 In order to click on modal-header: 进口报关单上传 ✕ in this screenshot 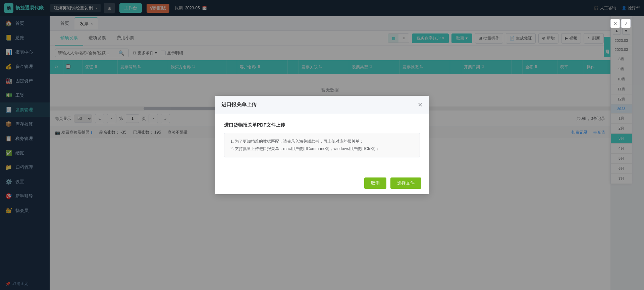, I will do `click(322, 105)`.